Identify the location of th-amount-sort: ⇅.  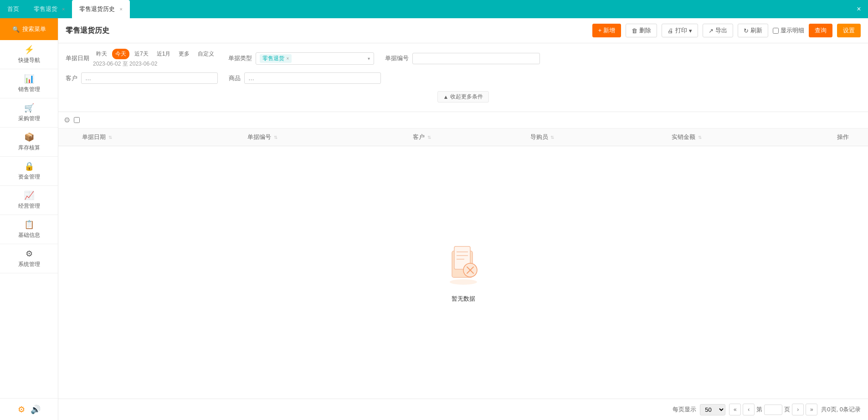
(700, 138).